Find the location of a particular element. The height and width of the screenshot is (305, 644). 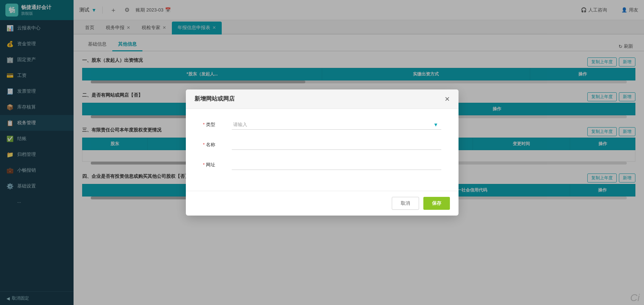

type-label: * 类型 is located at coordinates (217, 125).